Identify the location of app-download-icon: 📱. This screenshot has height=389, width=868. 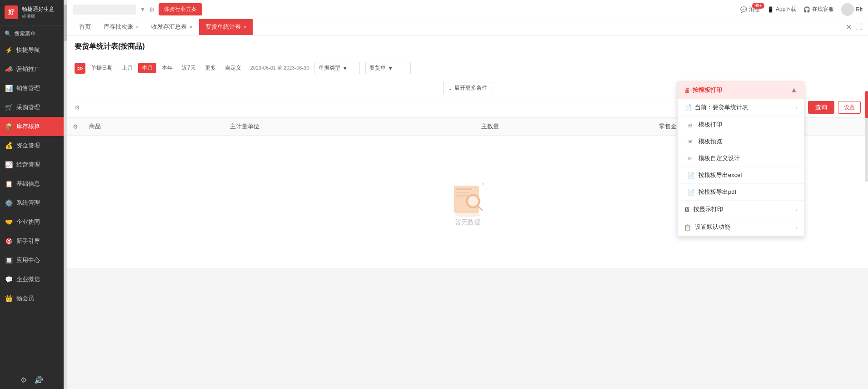
(771, 10).